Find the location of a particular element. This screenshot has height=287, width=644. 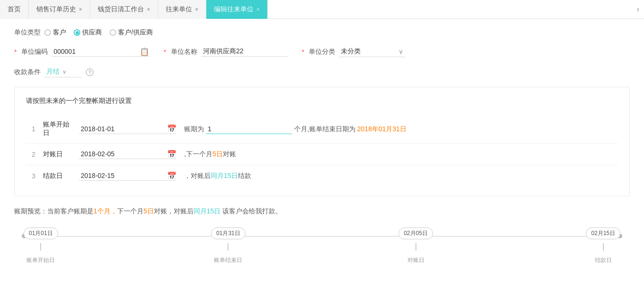

tabs-bar: 首页 销售订单历史 × 钱货日清工作台 × 往来单位 × 编辑往来单位 × › is located at coordinates (322, 9).